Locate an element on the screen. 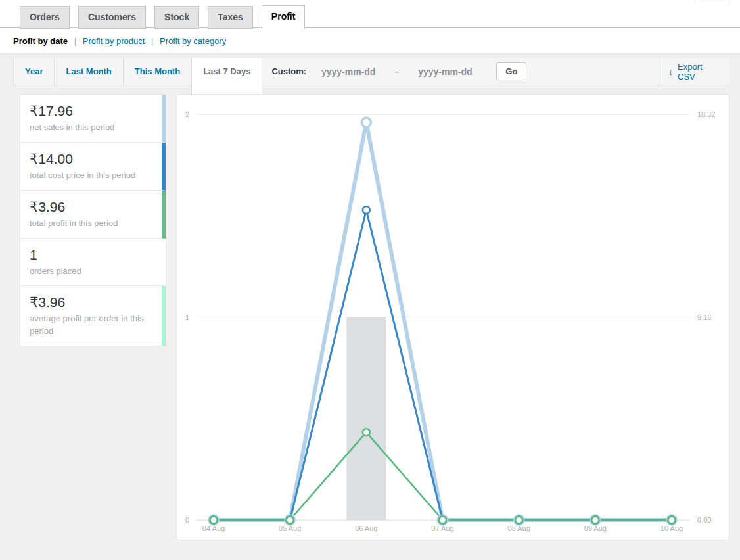 Image resolution: width=740 pixels, height=560 pixels. tab-stock: Stock is located at coordinates (177, 17).